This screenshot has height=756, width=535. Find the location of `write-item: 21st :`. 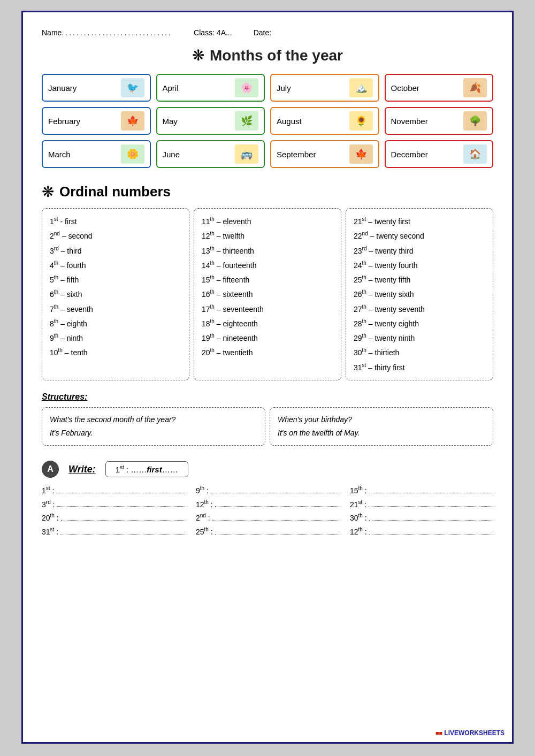

write-item: 21st : is located at coordinates (422, 504).